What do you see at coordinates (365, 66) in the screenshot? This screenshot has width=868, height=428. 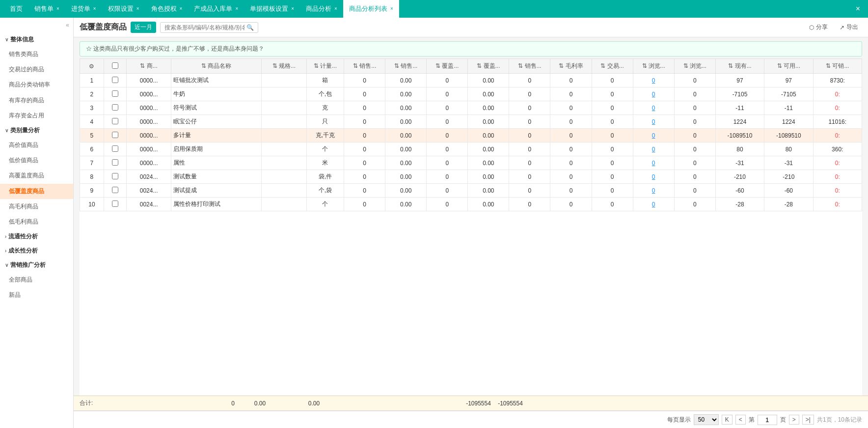 I see `col-sales1: ⇅ 销售...` at bounding box center [365, 66].